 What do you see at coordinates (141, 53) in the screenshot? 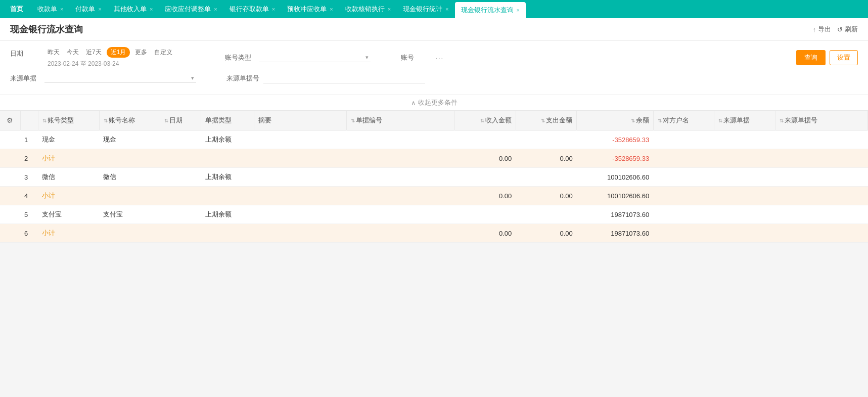
I see `date-btn-more: 更多` at bounding box center [141, 53].